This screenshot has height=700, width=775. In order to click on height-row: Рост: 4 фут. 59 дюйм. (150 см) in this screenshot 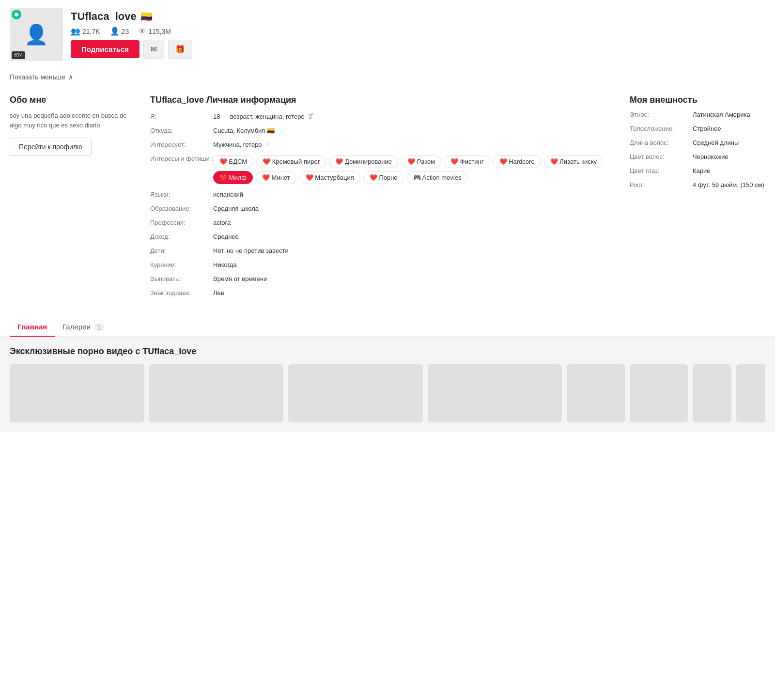, I will do `click(698, 185)`.